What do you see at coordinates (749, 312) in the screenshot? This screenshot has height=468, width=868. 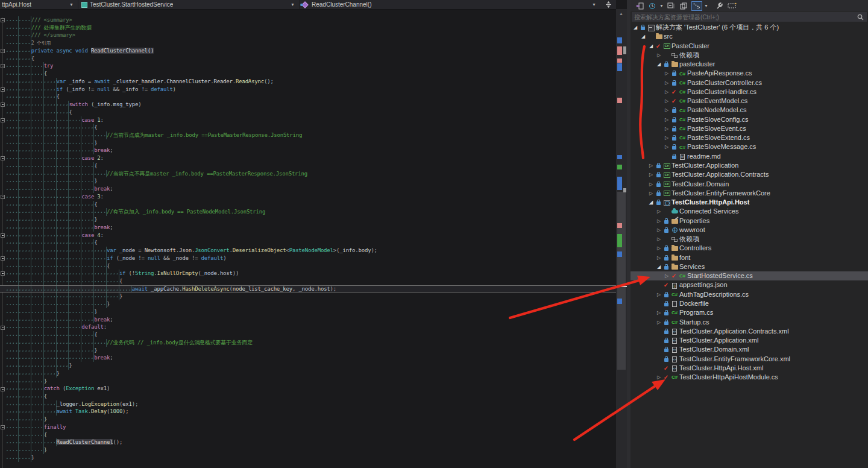 I see `tree-item-program-cs: ▷C#Program.cs` at bounding box center [749, 312].